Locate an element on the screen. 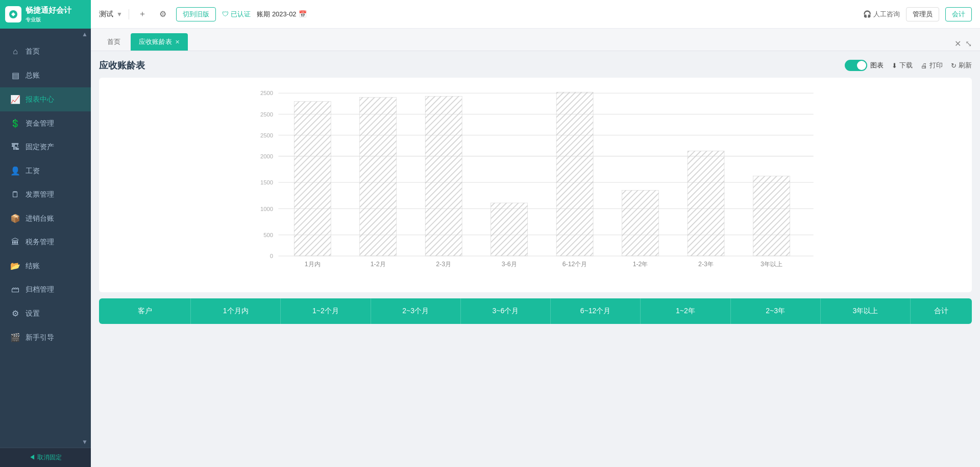 The image size is (980, 467). table-container: 客户 1个月内 1~2个月 2~3个月 3~6个月 6~12个月 1~2年 2~… is located at coordinates (535, 311).